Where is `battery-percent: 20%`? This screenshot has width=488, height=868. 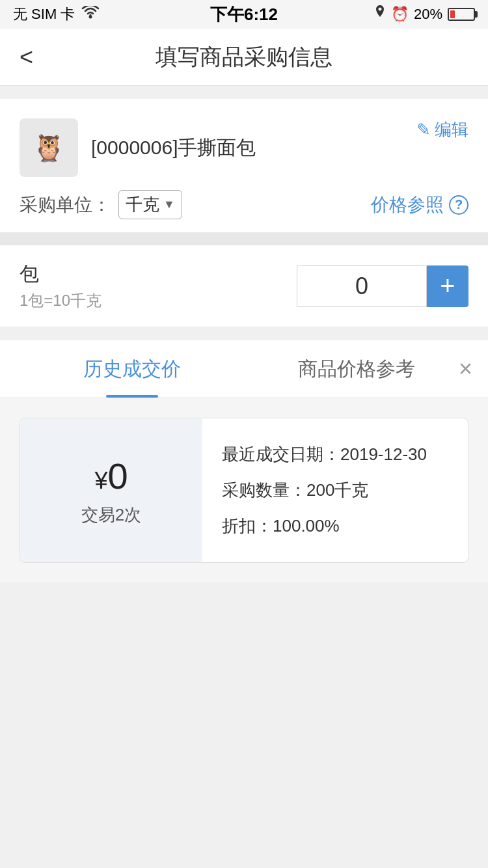 battery-percent: 20% is located at coordinates (428, 14).